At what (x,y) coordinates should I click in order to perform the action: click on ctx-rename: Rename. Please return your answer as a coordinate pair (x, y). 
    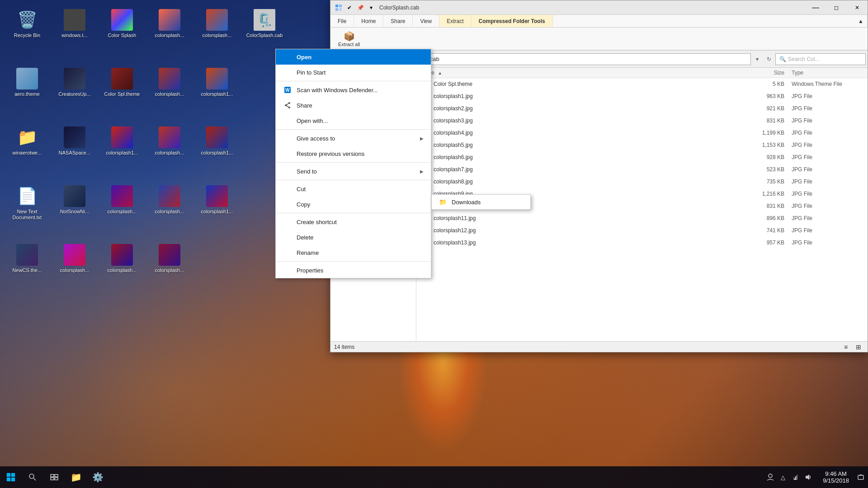
    Looking at the image, I should click on (354, 253).